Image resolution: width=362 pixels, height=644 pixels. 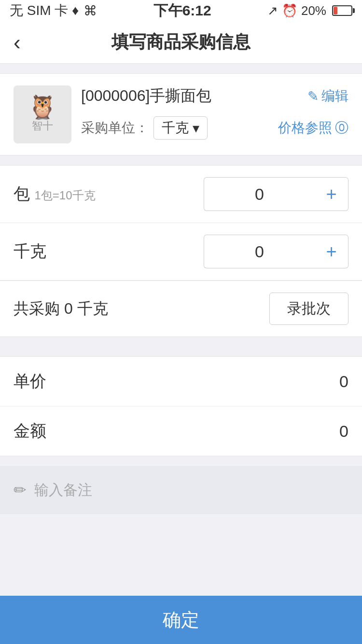 What do you see at coordinates (332, 252) in the screenshot?
I see `qty-plus-kg: +` at bounding box center [332, 252].